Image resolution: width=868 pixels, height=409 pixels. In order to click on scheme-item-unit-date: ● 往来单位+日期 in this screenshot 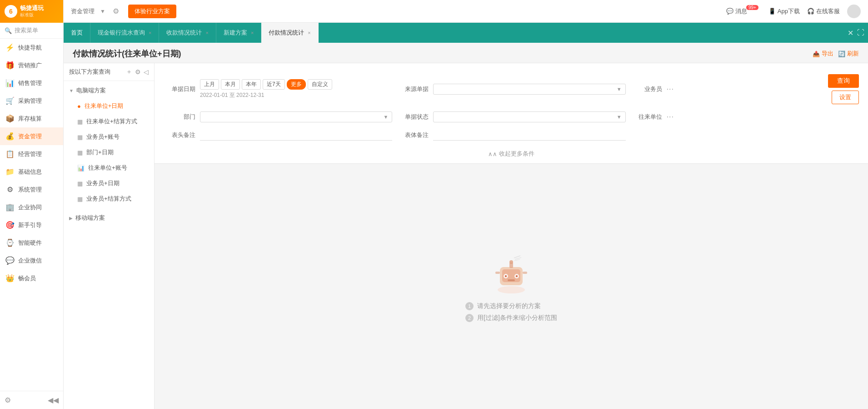, I will do `click(109, 106)`.